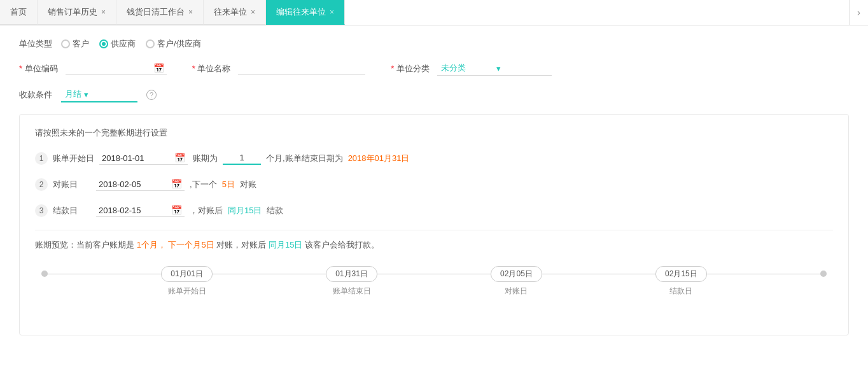 Image resolution: width=868 pixels, height=387 pixels. What do you see at coordinates (159, 68) in the screenshot?
I see `calendar-icon-code: 📅` at bounding box center [159, 68].